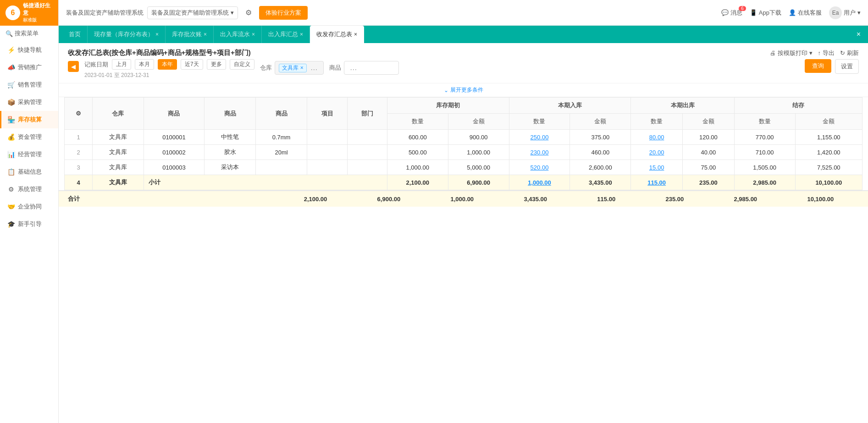 The width and height of the screenshot is (868, 423). I want to click on table-footer: 合计 2,100.00 6,900.00 1,000.00 3,435.00 1…, so click(463, 198).